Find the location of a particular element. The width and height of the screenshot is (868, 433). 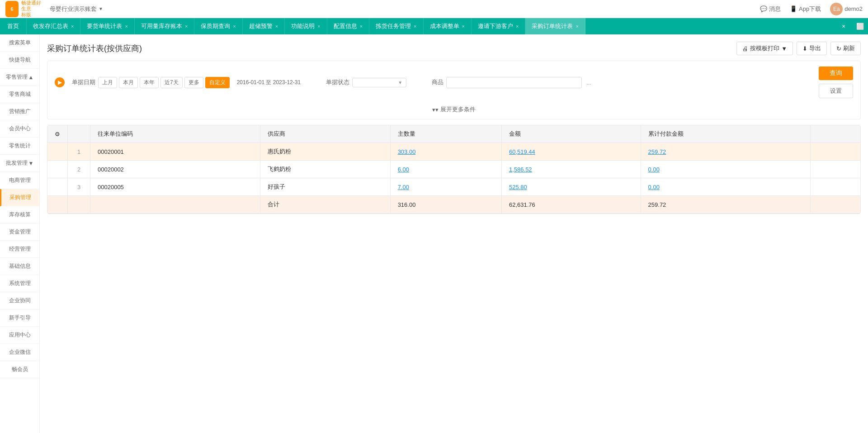

export-button: ⬇ 导出 is located at coordinates (812, 48).